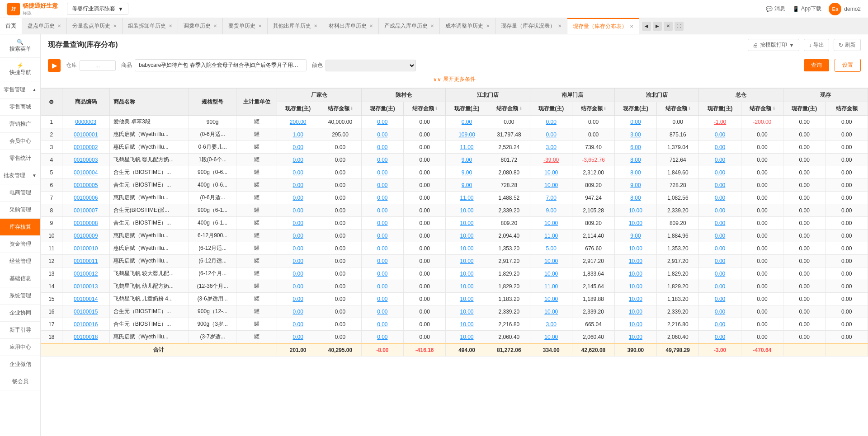  What do you see at coordinates (467, 135) in the screenshot?
I see `jiangbei-stock: 109.00` at bounding box center [467, 135].